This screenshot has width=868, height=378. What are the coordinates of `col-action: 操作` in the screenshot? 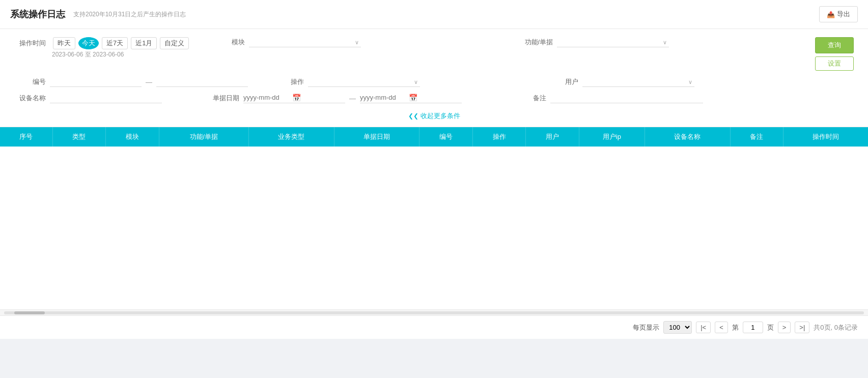 It's located at (499, 137).